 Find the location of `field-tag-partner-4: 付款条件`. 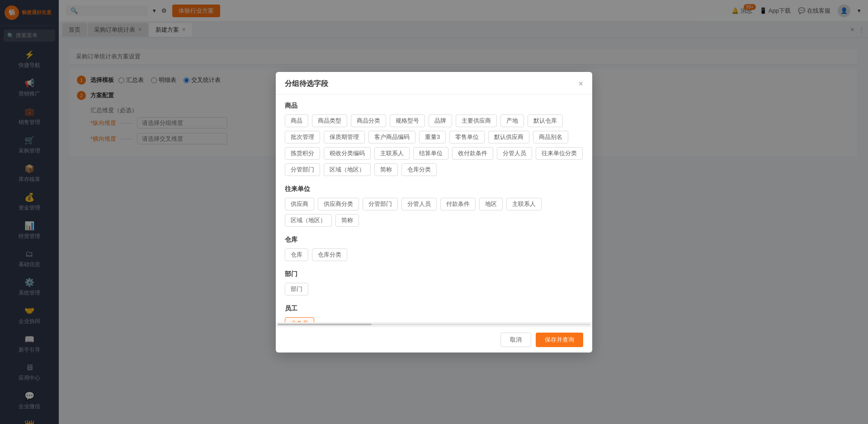

field-tag-partner-4: 付款条件 is located at coordinates (458, 204).